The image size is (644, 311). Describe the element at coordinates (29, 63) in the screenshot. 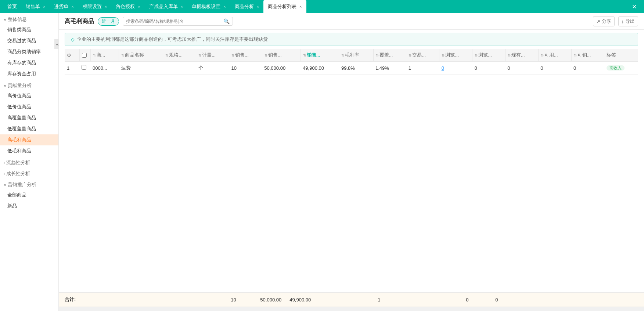

I see `sidebar-item-in-stock-goods: 有库存的商品` at that location.